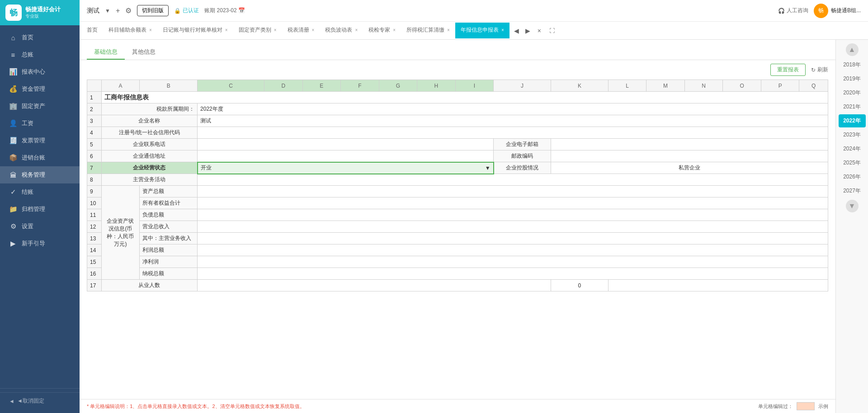 Image resolution: width=868 pixels, height=413 pixels. Describe the element at coordinates (153, 11) in the screenshot. I see `topbar-old-version-btn: 切到旧版` at that location.